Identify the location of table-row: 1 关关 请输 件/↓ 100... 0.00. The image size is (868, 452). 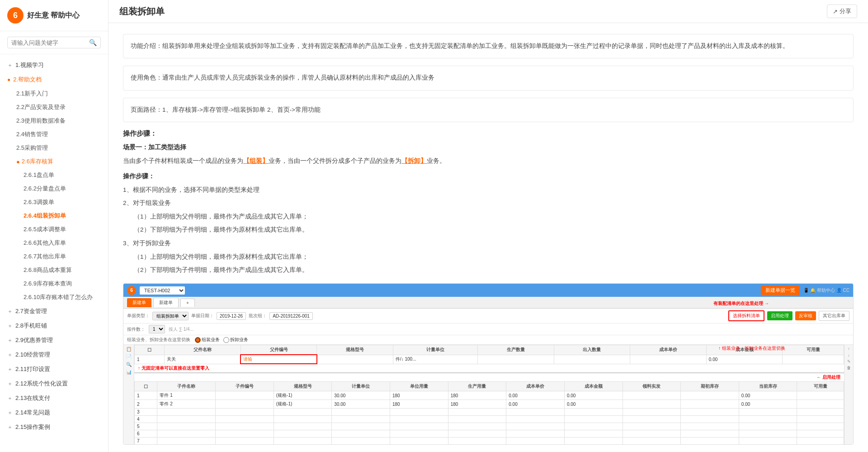
(489, 359).